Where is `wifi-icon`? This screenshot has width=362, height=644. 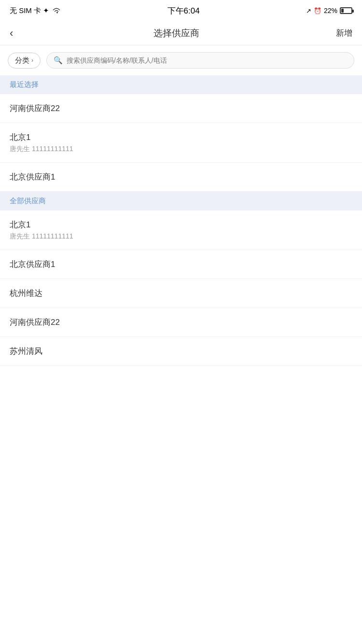 wifi-icon is located at coordinates (56, 11).